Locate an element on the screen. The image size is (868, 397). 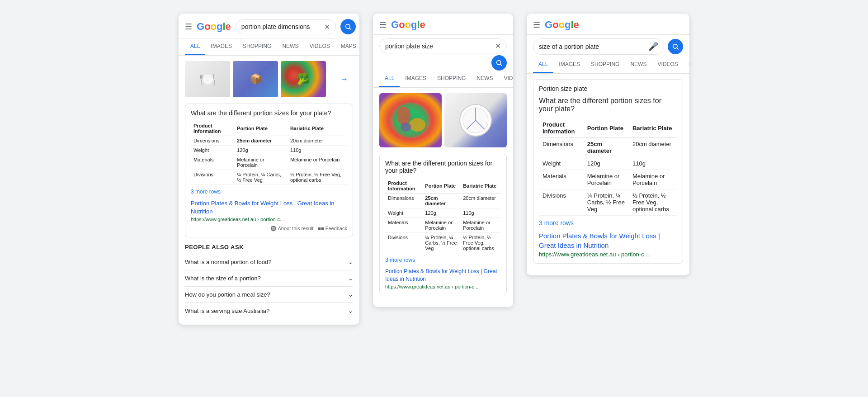
search-tabs-1: ALL IMAGES SHOPPING NEWS VIDEOS MAPS BOO… is located at coordinates (269, 47).